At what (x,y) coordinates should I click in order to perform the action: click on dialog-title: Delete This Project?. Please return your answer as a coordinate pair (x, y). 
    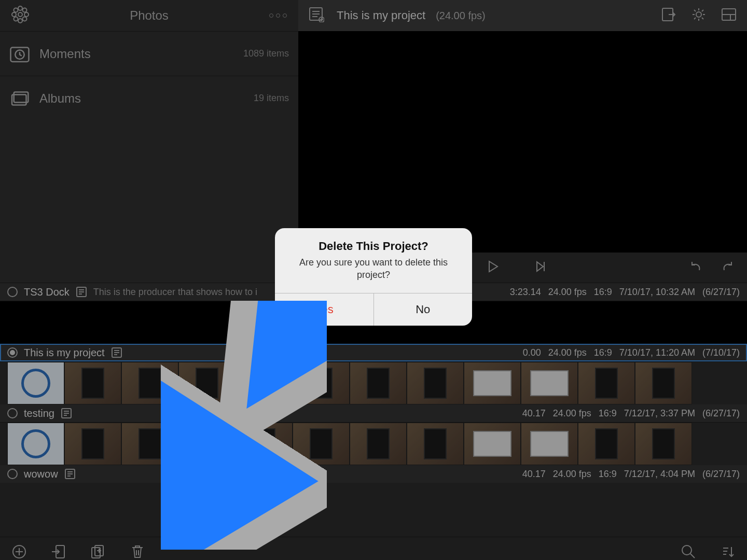
    Looking at the image, I should click on (374, 242).